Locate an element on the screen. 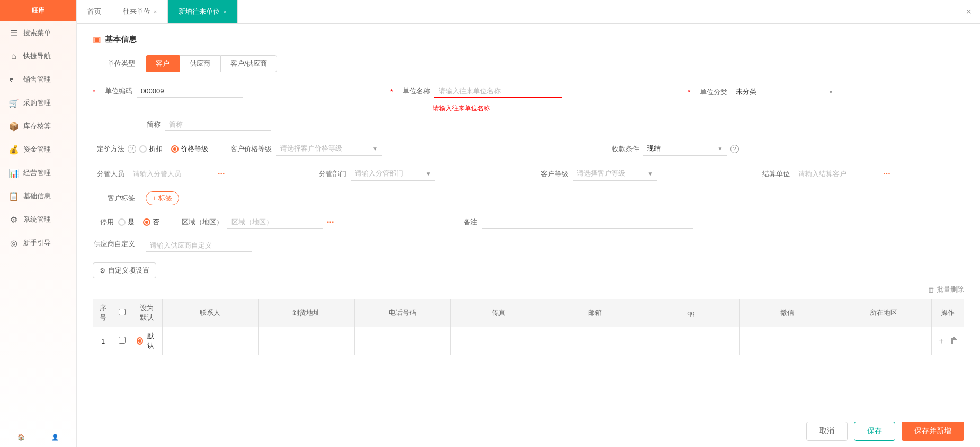  row-contact-input is located at coordinates (211, 341).